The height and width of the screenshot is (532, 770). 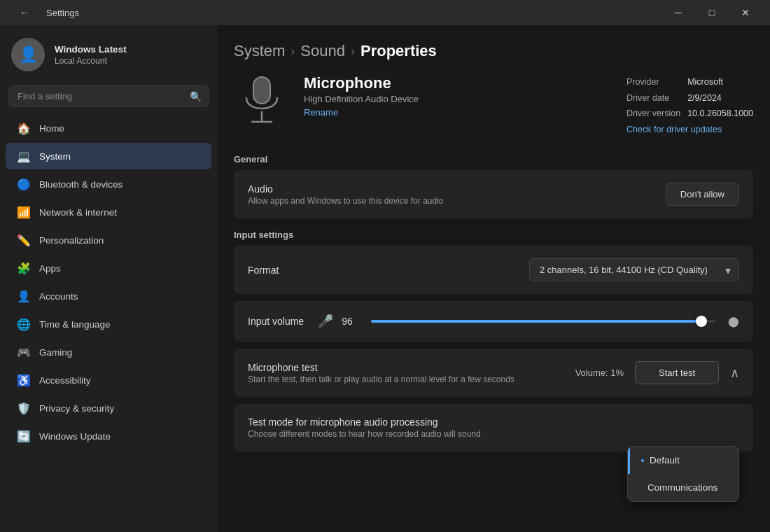 I want to click on sidebar-item-gaming: 🎮 Gaming, so click(x=108, y=352).